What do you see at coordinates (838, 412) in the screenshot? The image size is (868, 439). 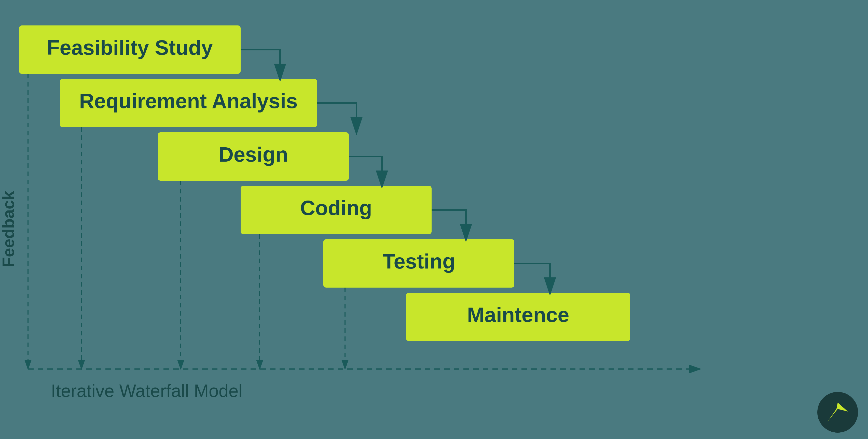 I see `logo-circle` at bounding box center [838, 412].